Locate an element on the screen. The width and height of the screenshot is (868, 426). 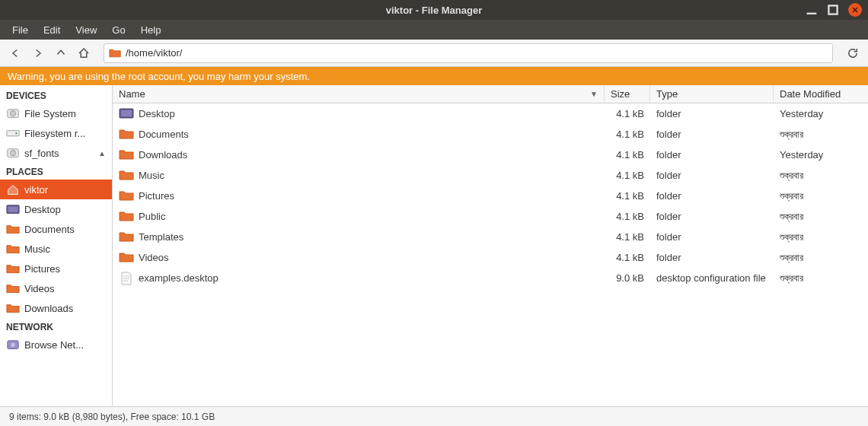
home-button is located at coordinates (84, 53).